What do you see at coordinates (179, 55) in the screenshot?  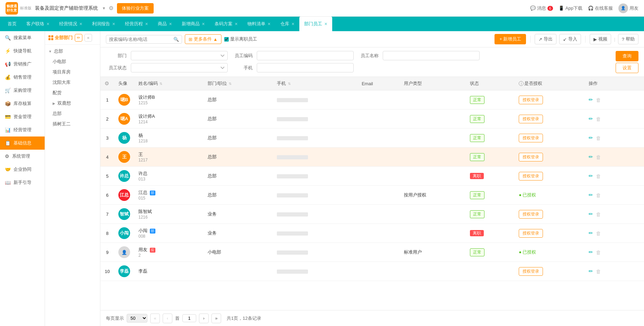 I see `dept-filter-select` at bounding box center [179, 55].